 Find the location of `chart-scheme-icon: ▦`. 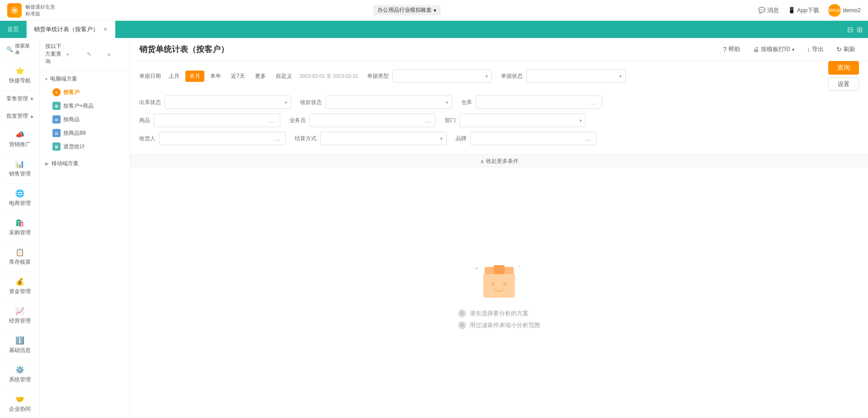

chart-scheme-icon: ▦ is located at coordinates (57, 106).